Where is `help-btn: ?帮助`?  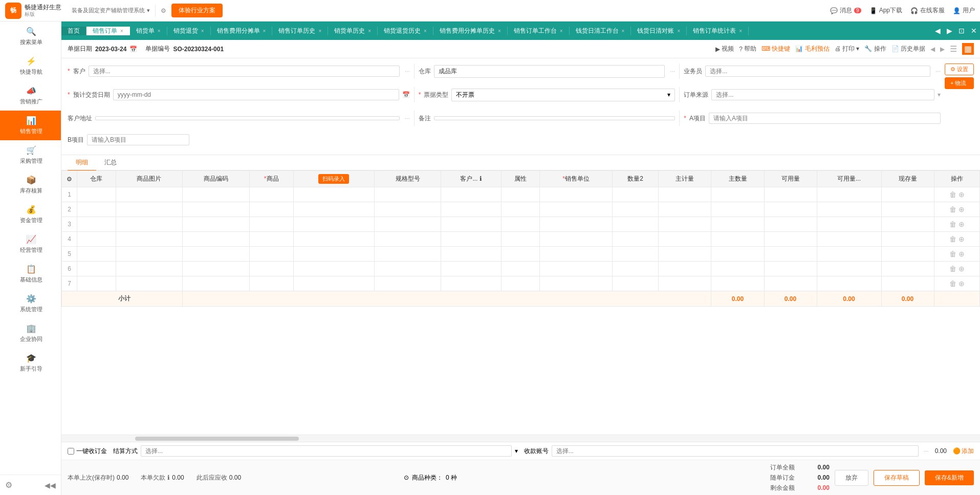 help-btn: ?帮助 is located at coordinates (748, 49).